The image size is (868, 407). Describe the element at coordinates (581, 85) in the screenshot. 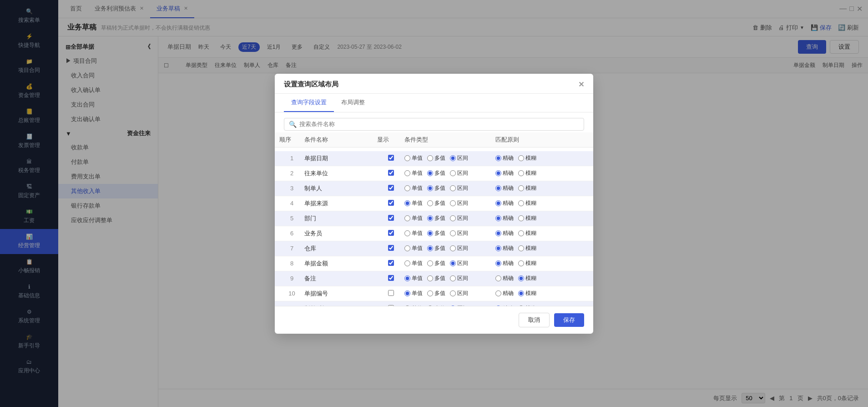

I see `modal-close-button: ✕` at that location.